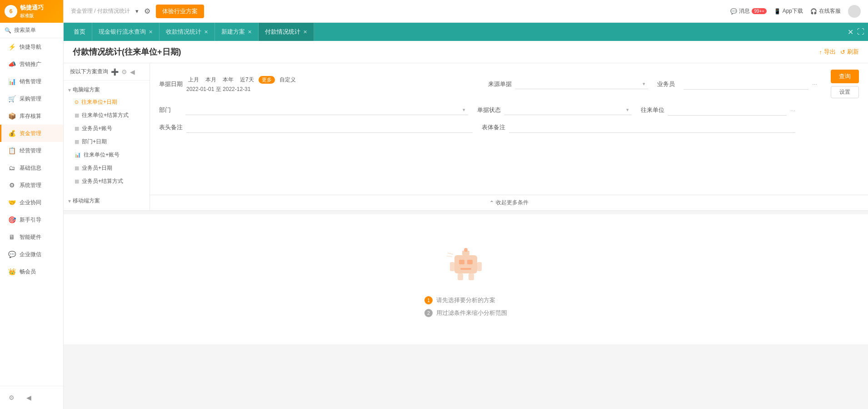  I want to click on sidebar-collapse-btn: ◀, so click(29, 398).